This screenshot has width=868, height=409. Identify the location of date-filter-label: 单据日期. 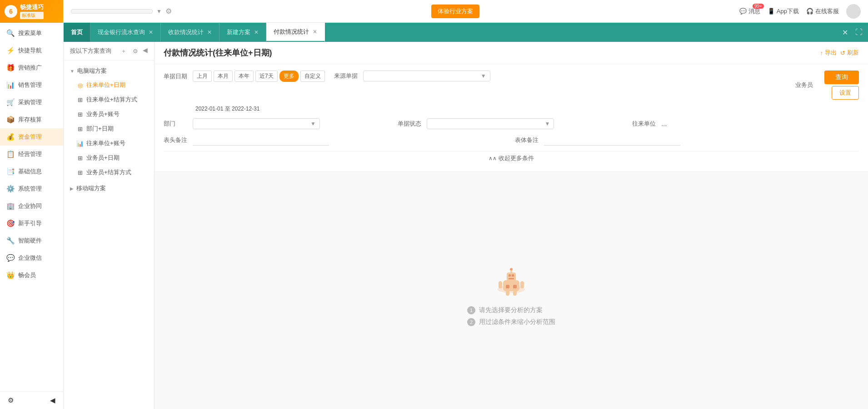
(176, 76).